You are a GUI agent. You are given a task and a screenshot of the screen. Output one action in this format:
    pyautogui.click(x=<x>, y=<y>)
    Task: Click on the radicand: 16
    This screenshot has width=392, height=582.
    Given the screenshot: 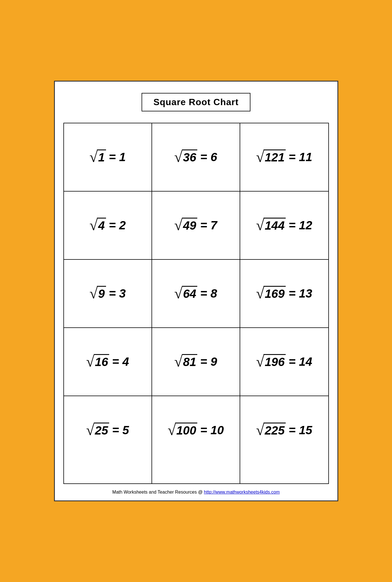 What is the action you would take?
    pyautogui.click(x=102, y=361)
    